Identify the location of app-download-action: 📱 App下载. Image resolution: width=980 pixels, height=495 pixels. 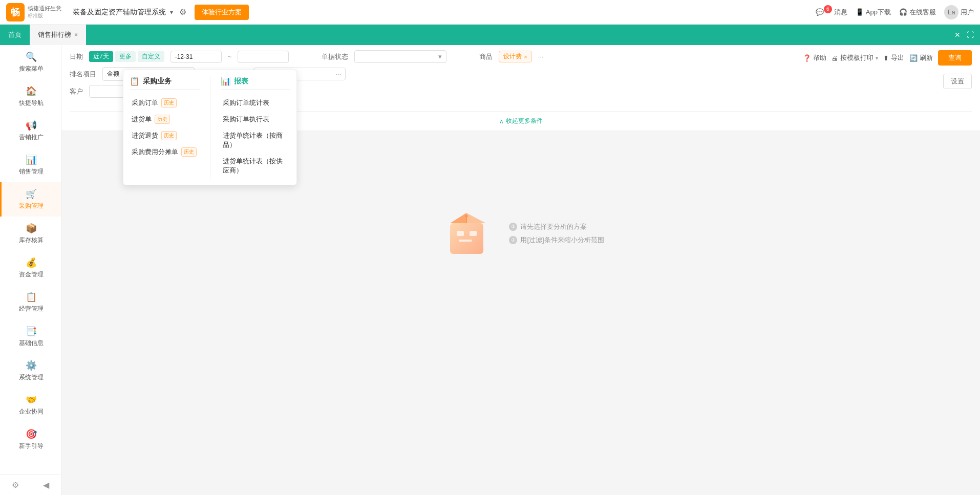
(874, 12).